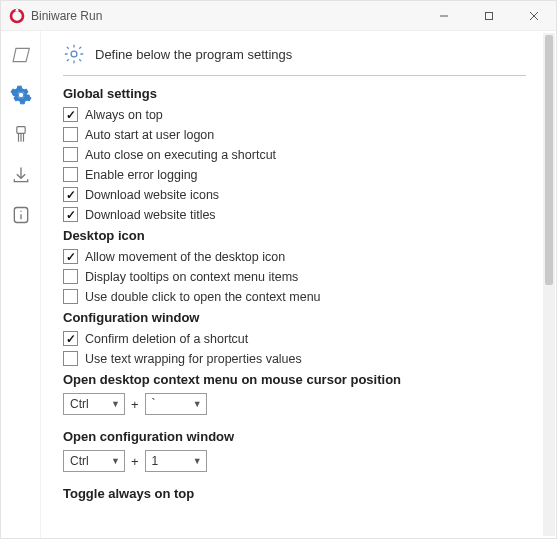 Image resolution: width=557 pixels, height=539 pixels. I want to click on opt-double-click: Use double click to open the context men…, so click(294, 296).